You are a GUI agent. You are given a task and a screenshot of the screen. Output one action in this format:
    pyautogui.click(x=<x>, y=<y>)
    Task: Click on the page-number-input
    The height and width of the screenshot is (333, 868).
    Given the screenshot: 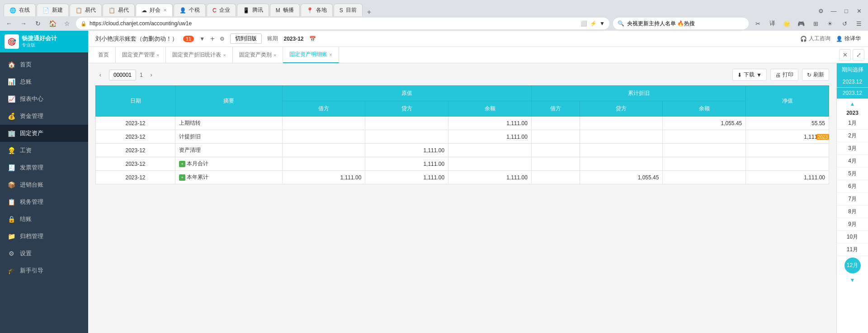 What is the action you would take?
    pyautogui.click(x=123, y=75)
    